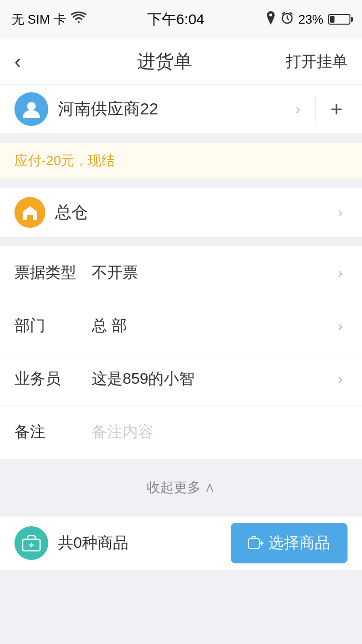  Describe the element at coordinates (30, 212) in the screenshot. I see `warehouse-icon` at that location.